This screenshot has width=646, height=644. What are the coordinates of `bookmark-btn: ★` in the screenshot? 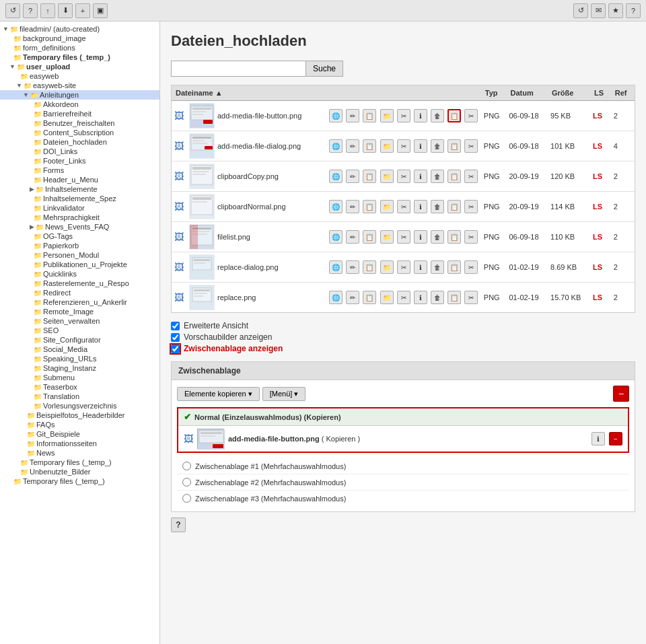 It's located at (616, 11).